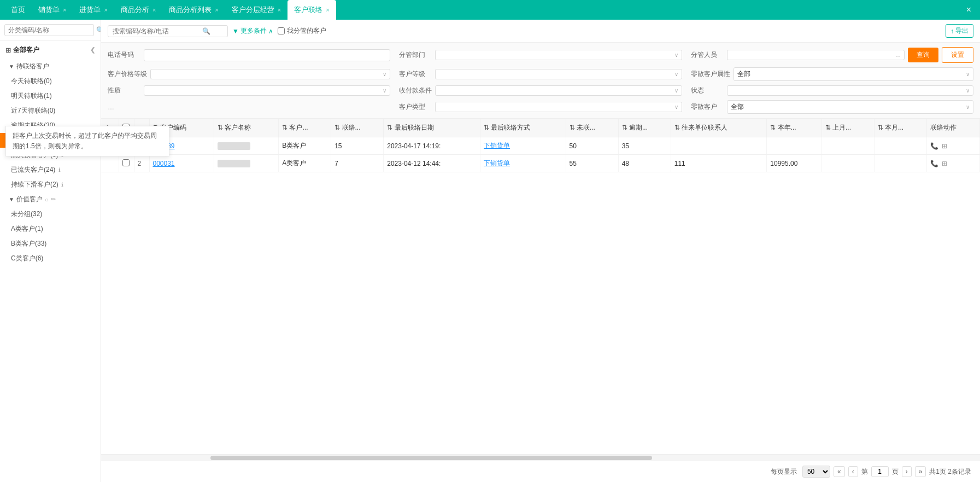 The width and height of the screenshot is (980, 482). Describe the element at coordinates (960, 31) in the screenshot. I see `export-button: ↑ 导出` at that location.